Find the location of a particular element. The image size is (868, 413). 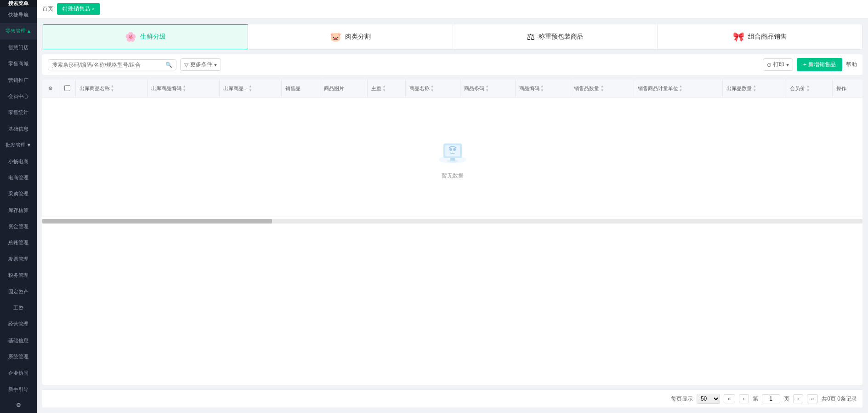

add-button: + 新增销售品 is located at coordinates (820, 64).